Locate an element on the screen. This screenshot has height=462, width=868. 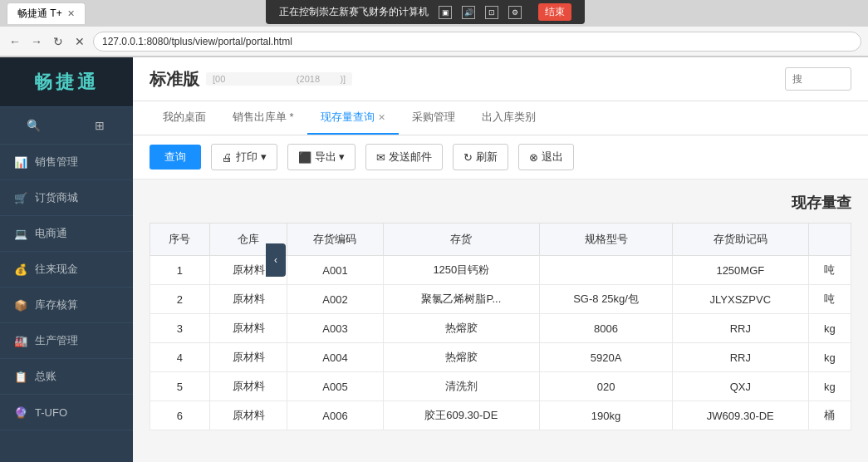
ledger-icon: 📋 is located at coordinates (21, 376).